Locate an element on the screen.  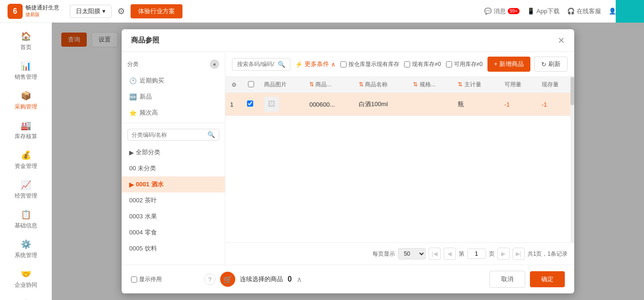
show-disabled-label: 显示停用 is located at coordinates (146, 279).